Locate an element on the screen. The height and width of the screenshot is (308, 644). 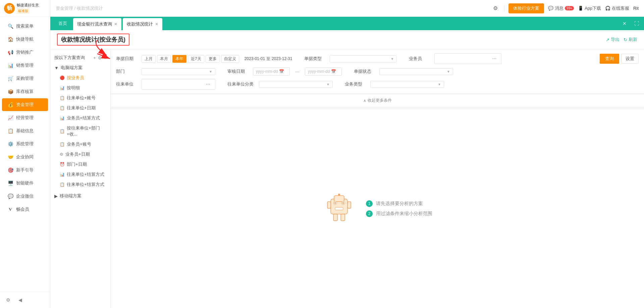
date-to: 至 is located at coordinates (268, 59).